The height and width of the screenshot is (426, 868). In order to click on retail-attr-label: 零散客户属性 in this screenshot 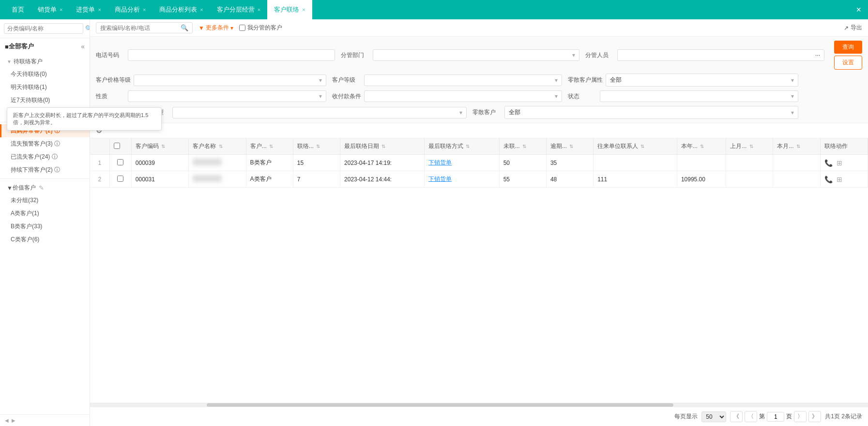, I will do `click(585, 80)`.